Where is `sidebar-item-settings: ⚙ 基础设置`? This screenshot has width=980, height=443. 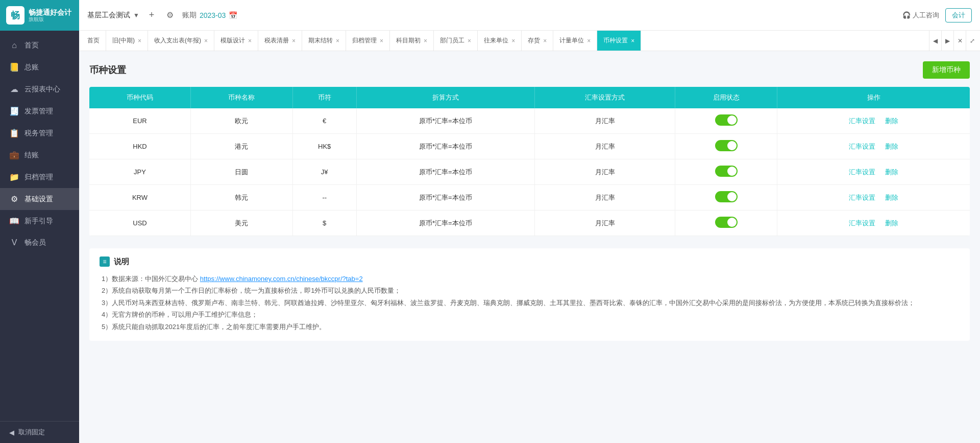
sidebar-item-settings: ⚙ 基础设置 is located at coordinates (40, 199).